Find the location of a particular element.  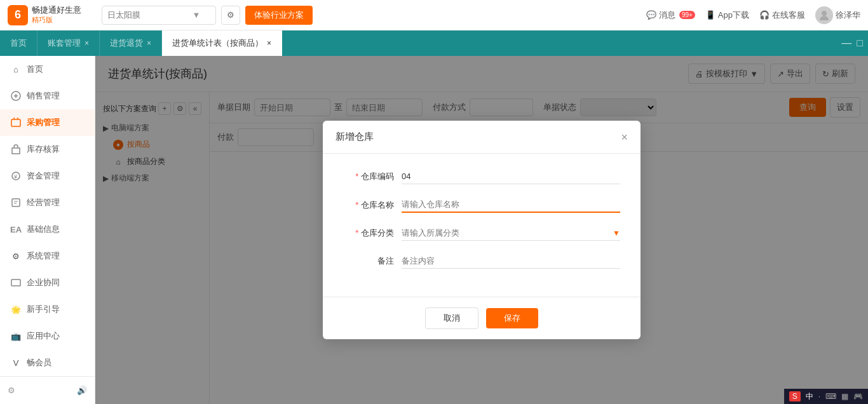

apps-icon: 📺 is located at coordinates (16, 336).